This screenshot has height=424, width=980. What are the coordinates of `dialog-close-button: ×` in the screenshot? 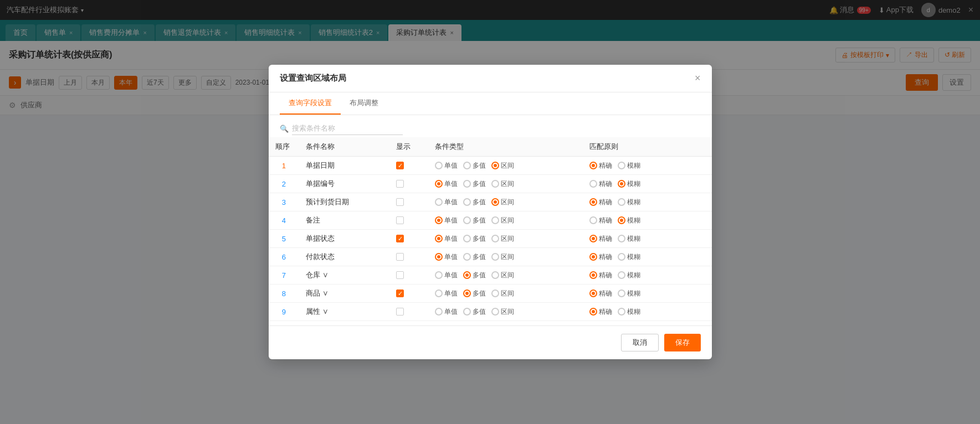 It's located at (698, 79).